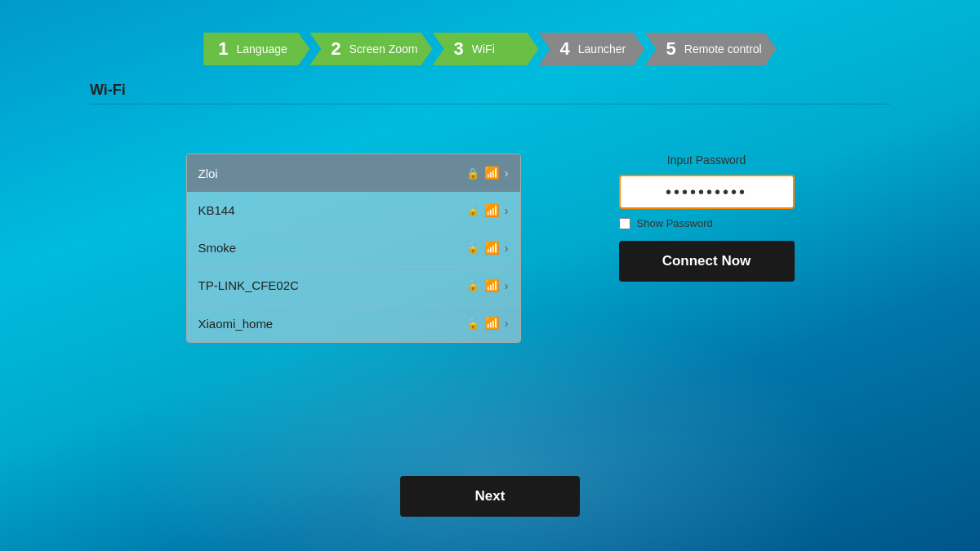  I want to click on network-list: Zloi 🔒 📶 › KB144 🔒 📶 › Smoke 🔒 📶 › TP-LI…, so click(354, 248).